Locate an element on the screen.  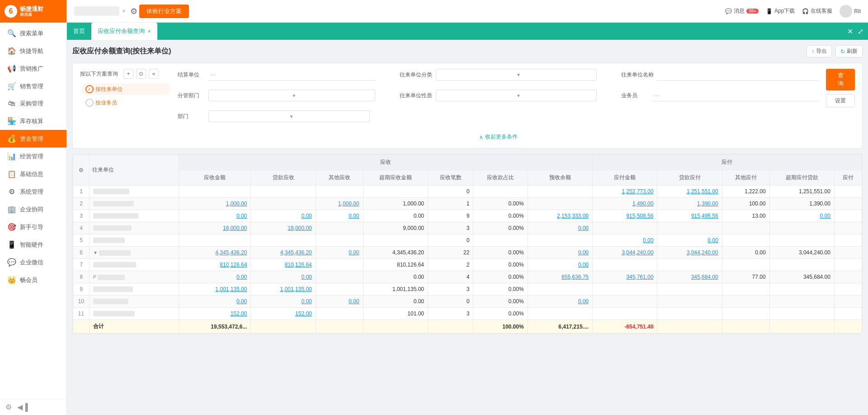
sidebar-item-search: 🔍 搜索菜单 is located at coordinates (33, 33).